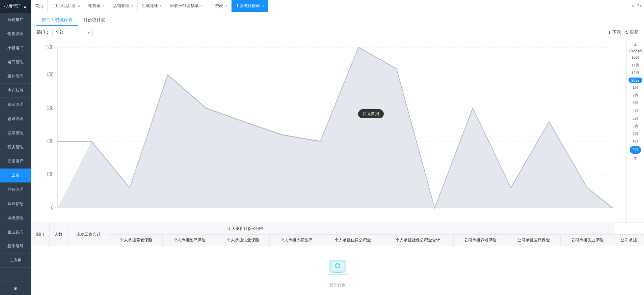 The width and height of the screenshot is (644, 295). I want to click on sidebar-item-资金管理: 资金管理, so click(16, 105).